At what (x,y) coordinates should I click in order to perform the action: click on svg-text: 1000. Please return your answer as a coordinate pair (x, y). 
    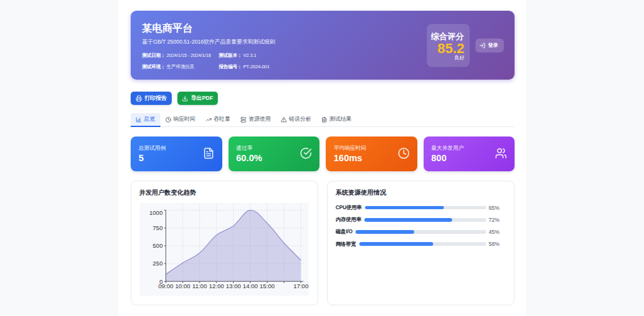
    Looking at the image, I should click on (155, 212).